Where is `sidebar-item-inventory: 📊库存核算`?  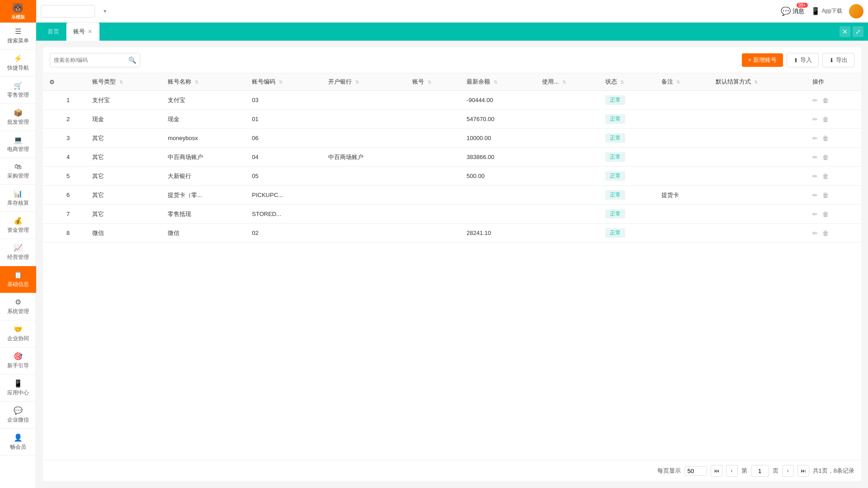 sidebar-item-inventory: 📊库存核算 is located at coordinates (18, 198).